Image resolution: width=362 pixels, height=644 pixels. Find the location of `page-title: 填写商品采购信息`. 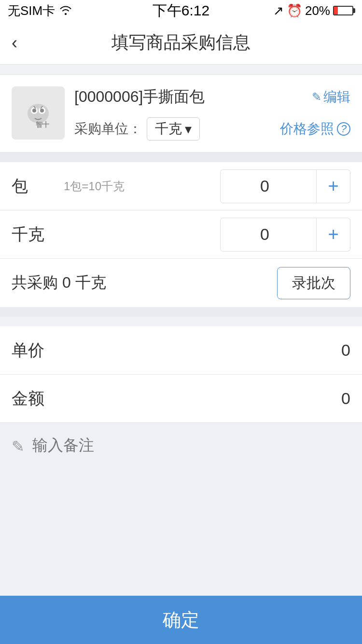

page-title: 填写商品采购信息 is located at coordinates (181, 42).